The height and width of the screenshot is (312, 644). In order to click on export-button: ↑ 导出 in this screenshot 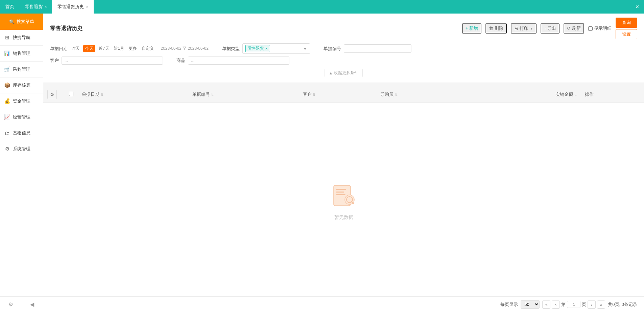, I will do `click(550, 28)`.